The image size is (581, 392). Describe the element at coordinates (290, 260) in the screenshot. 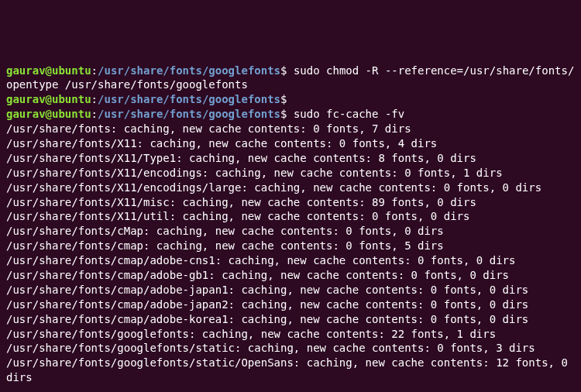

I see `output-line: /usr/share/fonts/cmap/adobe-cns1: cachin…` at that location.